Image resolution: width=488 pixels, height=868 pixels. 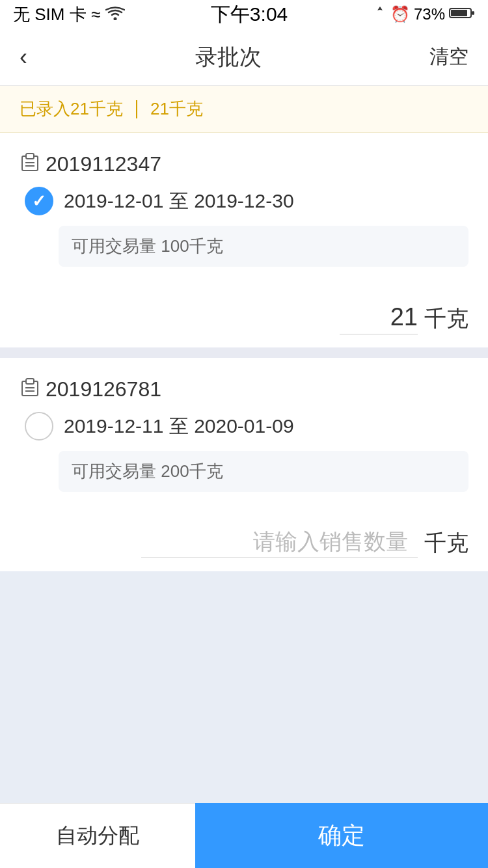 What do you see at coordinates (103, 164) in the screenshot?
I see `batch-id-1: 2019112347` at bounding box center [103, 164].